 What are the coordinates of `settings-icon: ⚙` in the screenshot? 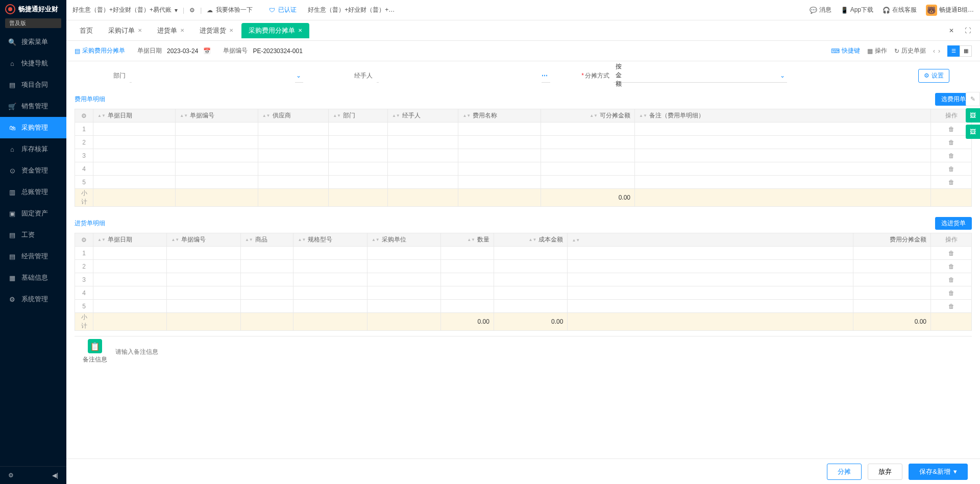 It's located at (11, 475).